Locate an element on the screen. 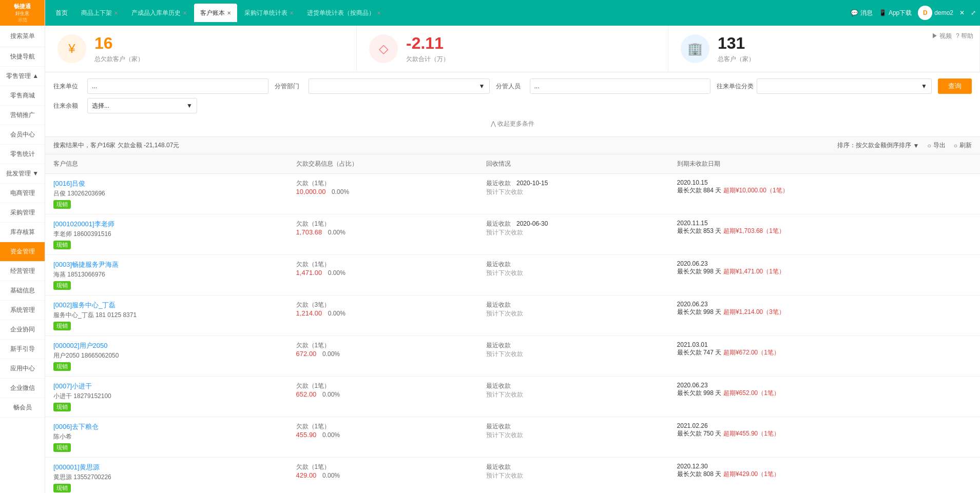 The height and width of the screenshot is (493, 980). sidebar-item-purchase: 采购管理 is located at coordinates (23, 213).